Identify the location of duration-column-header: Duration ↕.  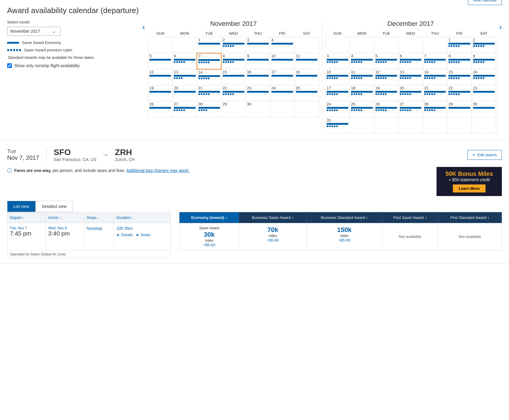
(142, 218).